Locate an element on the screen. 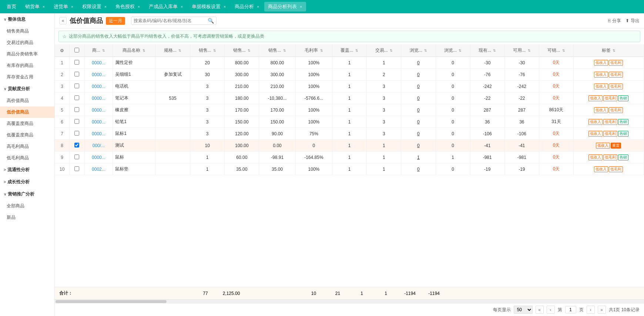 This screenshot has width=644, height=316. sidebar-item-category-rate: 商品分类销售率 is located at coordinates (27, 54).